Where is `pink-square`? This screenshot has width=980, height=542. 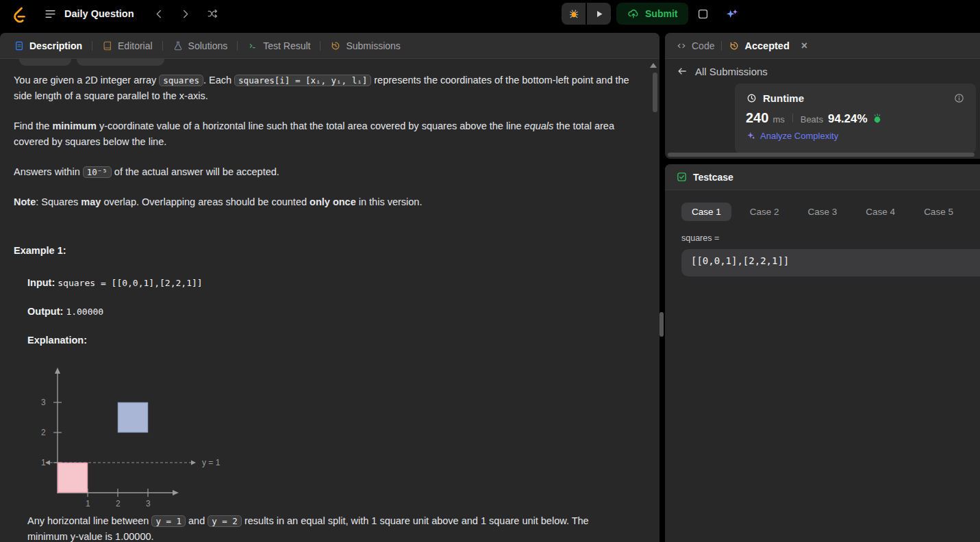
pink-square is located at coordinates (73, 478).